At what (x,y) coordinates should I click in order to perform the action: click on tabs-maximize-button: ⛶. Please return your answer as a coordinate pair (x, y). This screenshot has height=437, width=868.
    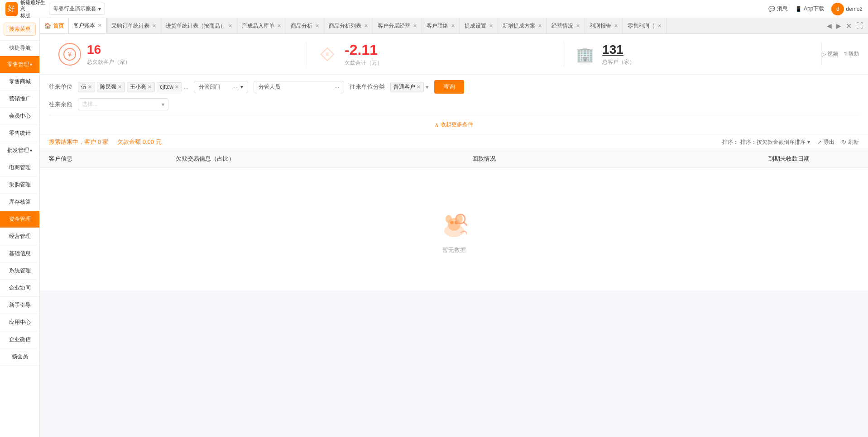
    Looking at the image, I should click on (860, 26).